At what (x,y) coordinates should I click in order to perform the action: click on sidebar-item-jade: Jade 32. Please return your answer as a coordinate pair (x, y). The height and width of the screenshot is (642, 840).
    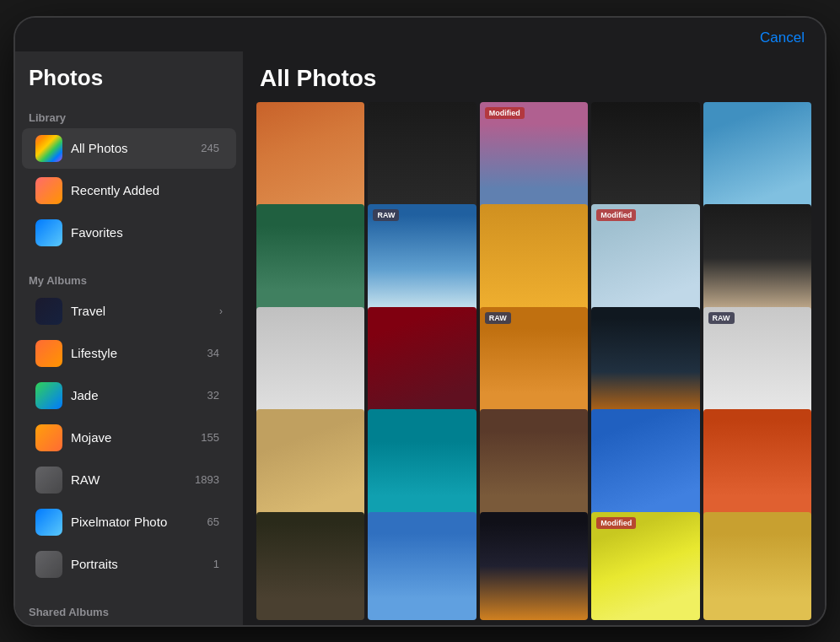
    Looking at the image, I should click on (129, 396).